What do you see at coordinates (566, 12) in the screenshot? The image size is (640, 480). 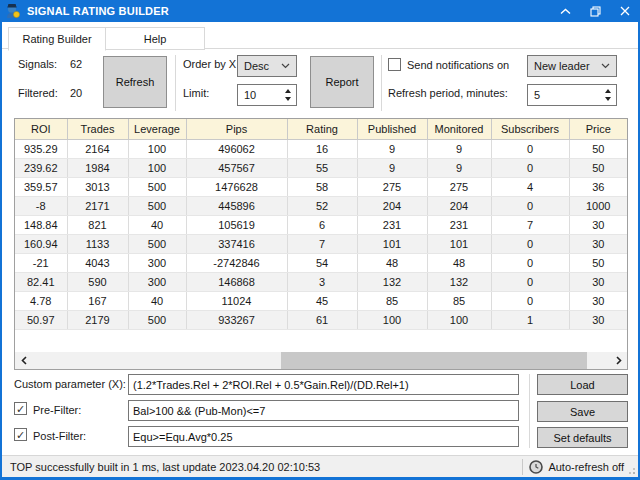 I see `chevron-up-icon` at bounding box center [566, 12].